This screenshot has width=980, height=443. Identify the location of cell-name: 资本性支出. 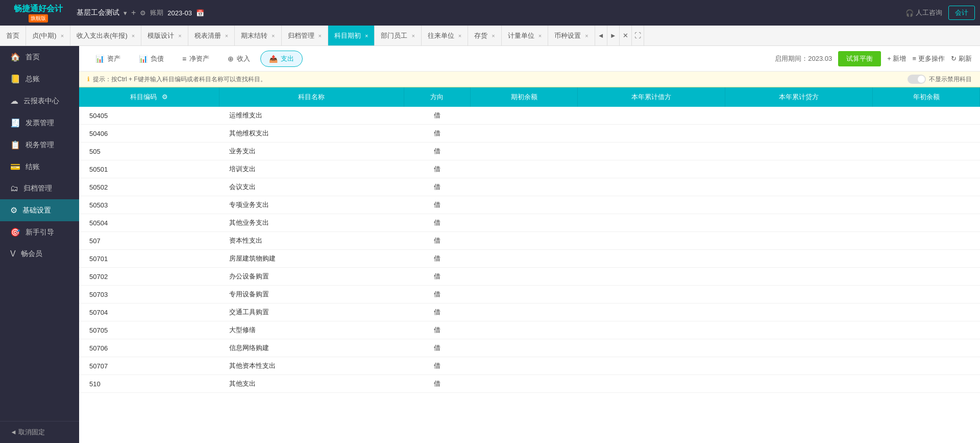
(311, 241).